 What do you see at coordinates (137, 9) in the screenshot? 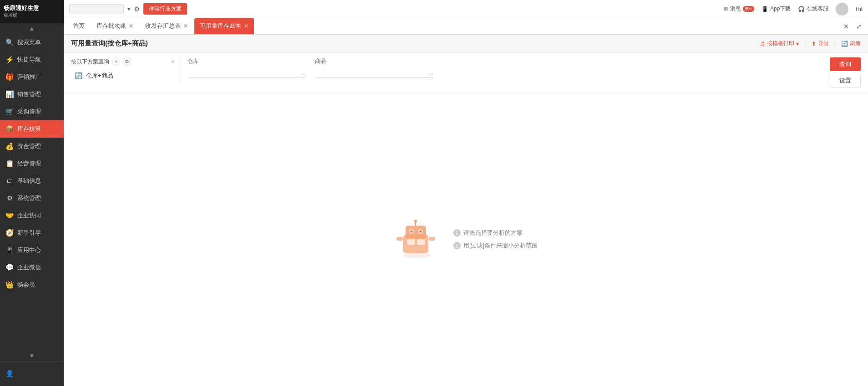
I see `topbar-gear-btn: ⚙` at bounding box center [137, 9].